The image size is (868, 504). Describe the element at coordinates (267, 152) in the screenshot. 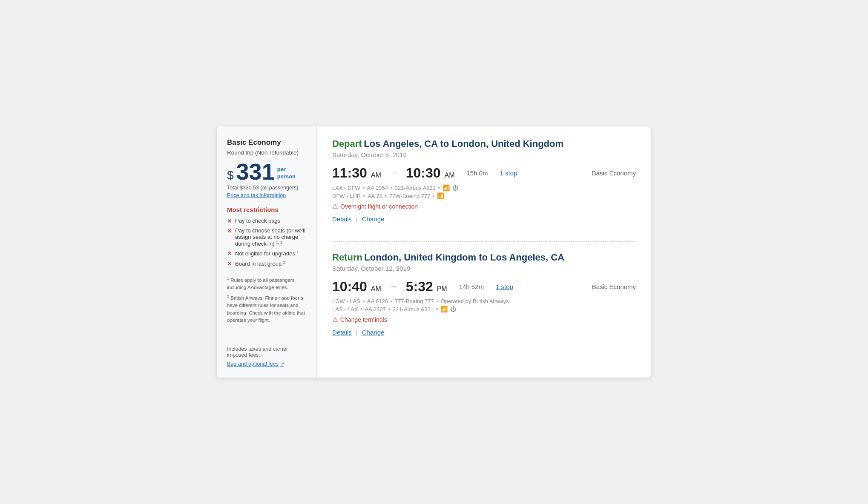

I see `trip-type: Round trip (Non-refundable)` at that location.